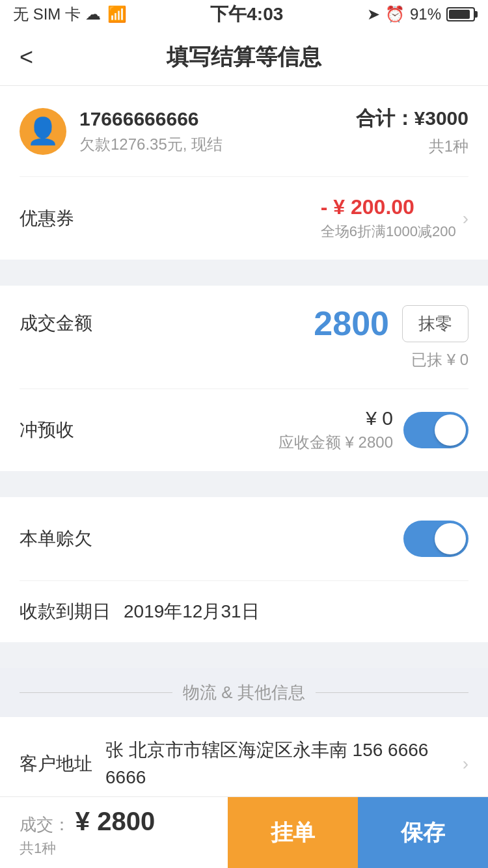 This screenshot has width=488, height=868. Describe the element at coordinates (392, 692) in the screenshot. I see `header-line-right` at that location.